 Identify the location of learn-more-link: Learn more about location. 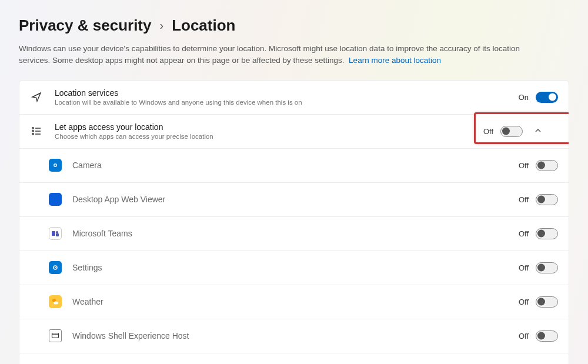
(395, 60).